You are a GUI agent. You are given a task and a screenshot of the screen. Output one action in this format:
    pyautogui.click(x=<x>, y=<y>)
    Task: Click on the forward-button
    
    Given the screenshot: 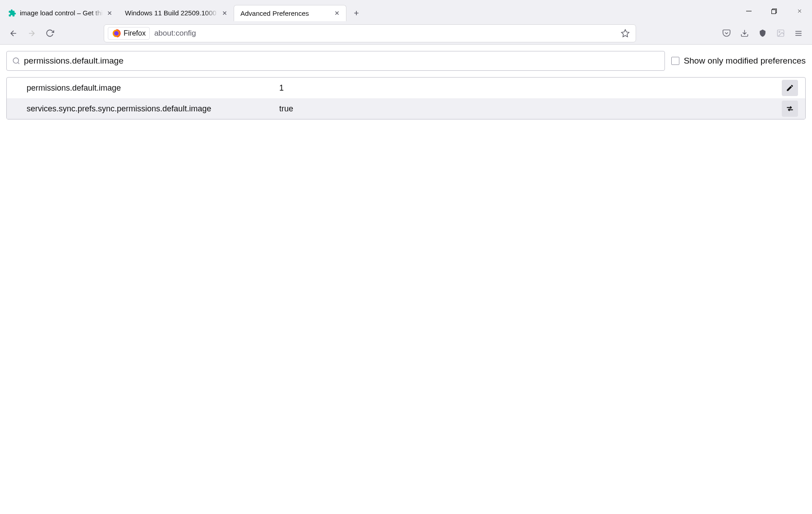 What is the action you would take?
    pyautogui.click(x=32, y=33)
    